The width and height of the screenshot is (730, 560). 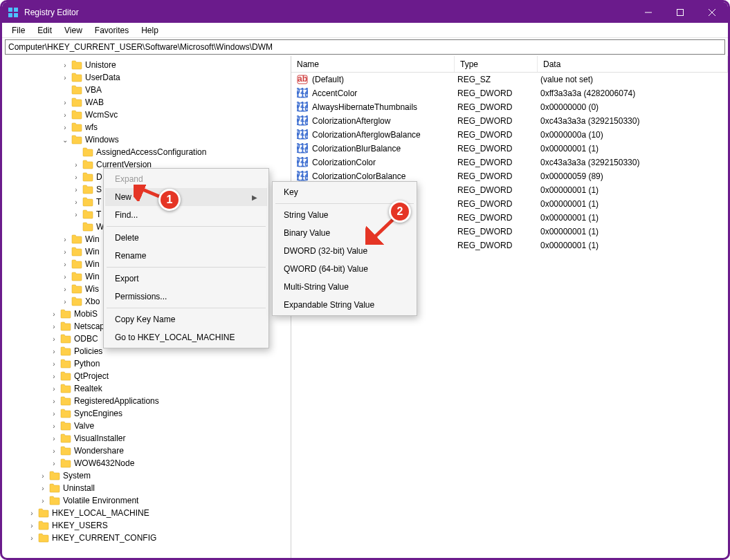 What do you see at coordinates (18, 30) in the screenshot?
I see `menu-file: File` at bounding box center [18, 30].